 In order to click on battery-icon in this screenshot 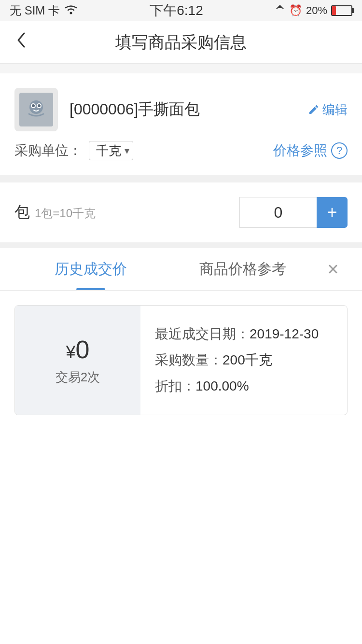, I will do `click(342, 11)`.